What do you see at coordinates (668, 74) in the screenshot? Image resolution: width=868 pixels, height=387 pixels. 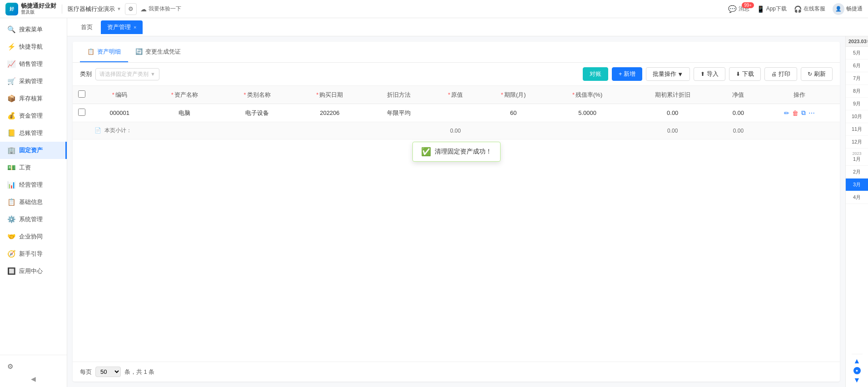 I see `batch-btn: 批量操作 ▼` at bounding box center [668, 74].